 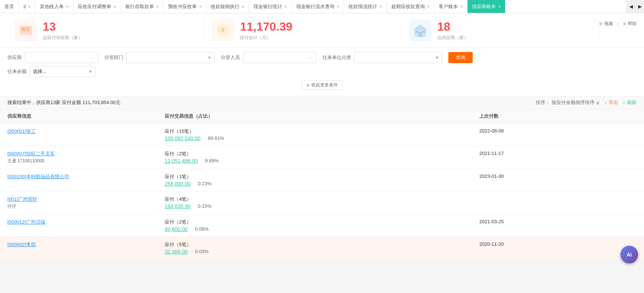 I want to click on supplier-link-3: [000100]本特勤油品有限公司, so click(x=86, y=177).